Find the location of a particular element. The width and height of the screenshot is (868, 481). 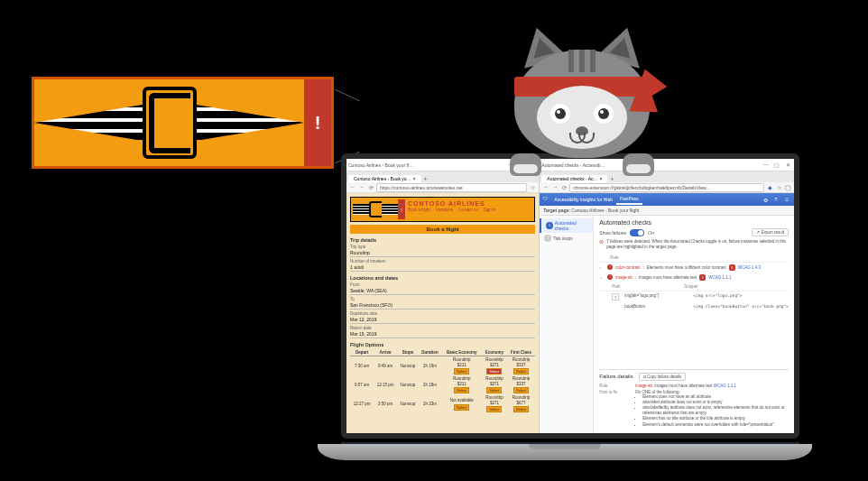

nav-contact: Contact us is located at coordinates (468, 209).